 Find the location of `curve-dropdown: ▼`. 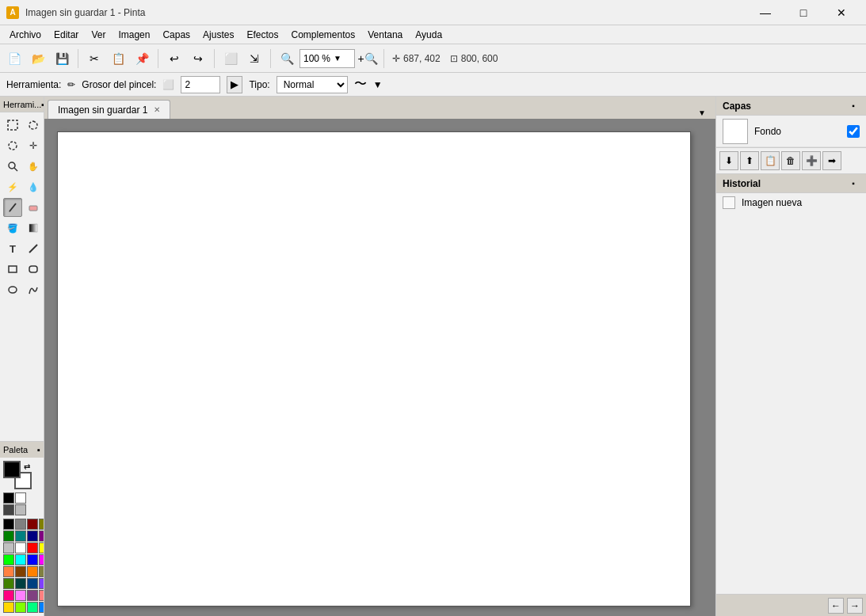

curve-dropdown: ▼ is located at coordinates (378, 85).